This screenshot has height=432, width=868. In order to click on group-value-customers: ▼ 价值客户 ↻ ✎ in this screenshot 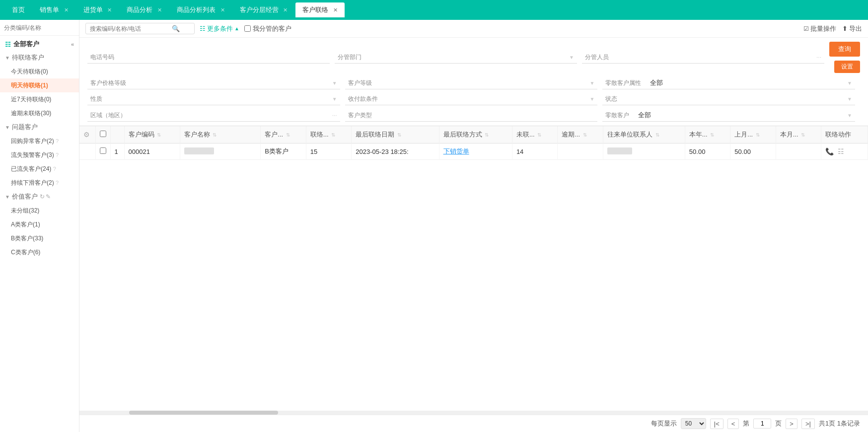, I will do `click(40, 197)`.